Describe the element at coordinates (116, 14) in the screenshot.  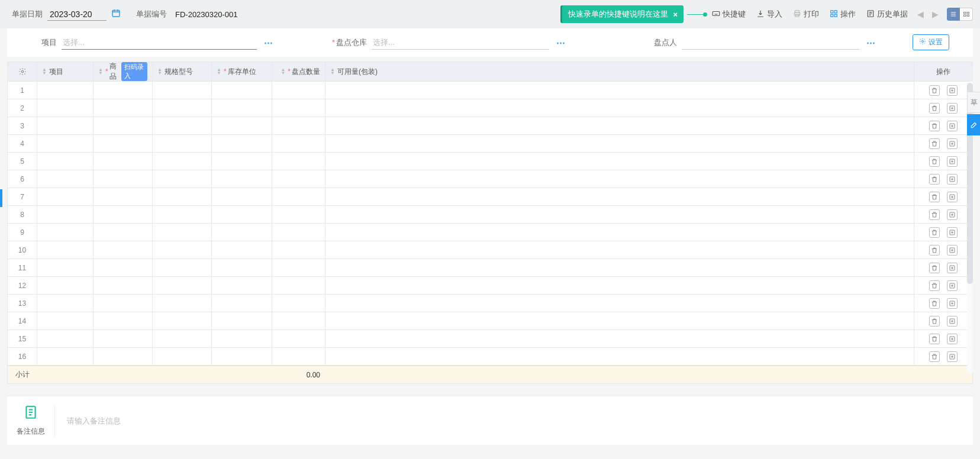
I see `calendar-icon` at that location.